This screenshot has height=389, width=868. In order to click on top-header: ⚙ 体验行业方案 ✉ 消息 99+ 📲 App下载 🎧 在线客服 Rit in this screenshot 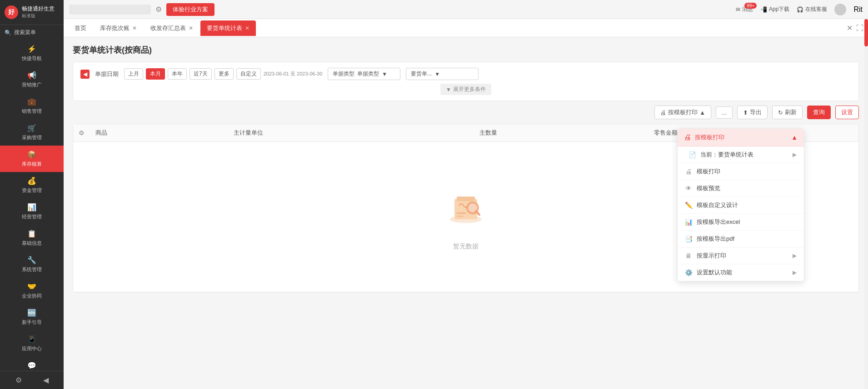, I will do `click(466, 10)`.